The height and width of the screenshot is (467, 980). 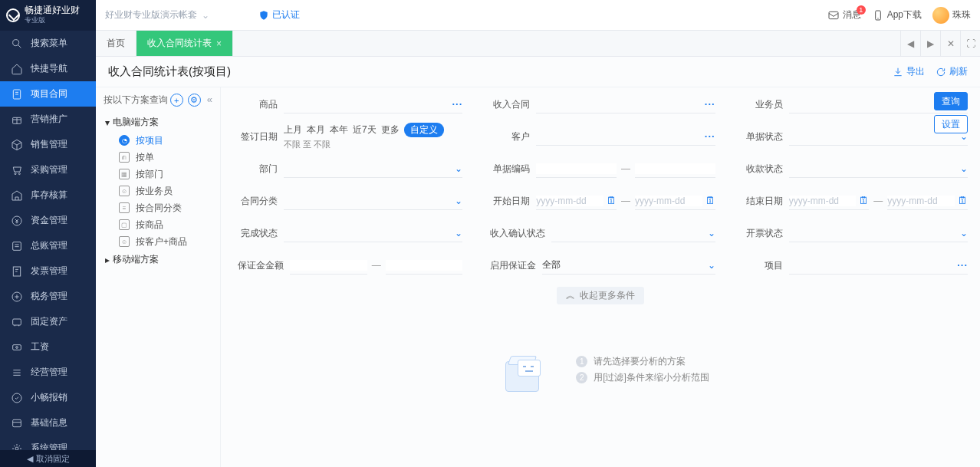 What do you see at coordinates (675, 201) in the screenshot?
I see `input-start-date-to: 🗓` at bounding box center [675, 201].